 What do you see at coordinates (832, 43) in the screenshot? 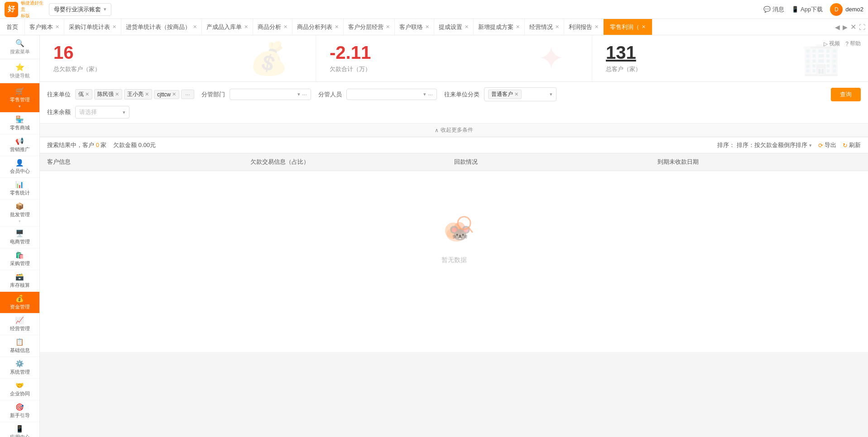
I see `video-help-btn: ▷ 视频` at bounding box center [832, 43].